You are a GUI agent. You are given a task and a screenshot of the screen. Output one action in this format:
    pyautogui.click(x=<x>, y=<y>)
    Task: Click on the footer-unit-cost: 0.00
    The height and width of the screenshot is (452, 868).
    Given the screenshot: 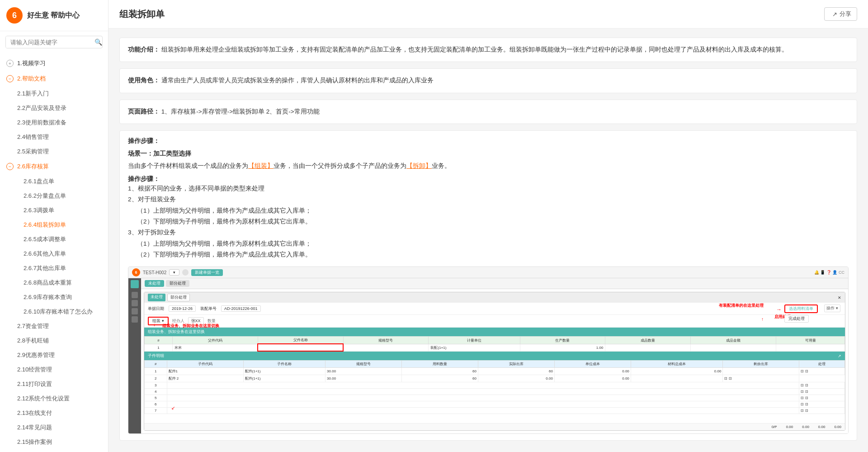 What is the action you would take?
    pyautogui.click(x=806, y=427)
    